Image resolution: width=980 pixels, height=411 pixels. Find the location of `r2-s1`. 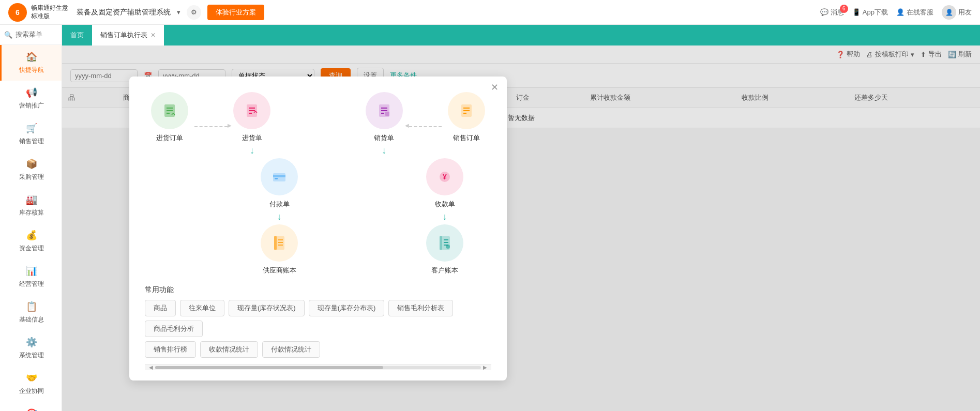

r2-s1 is located at coordinates (197, 217).